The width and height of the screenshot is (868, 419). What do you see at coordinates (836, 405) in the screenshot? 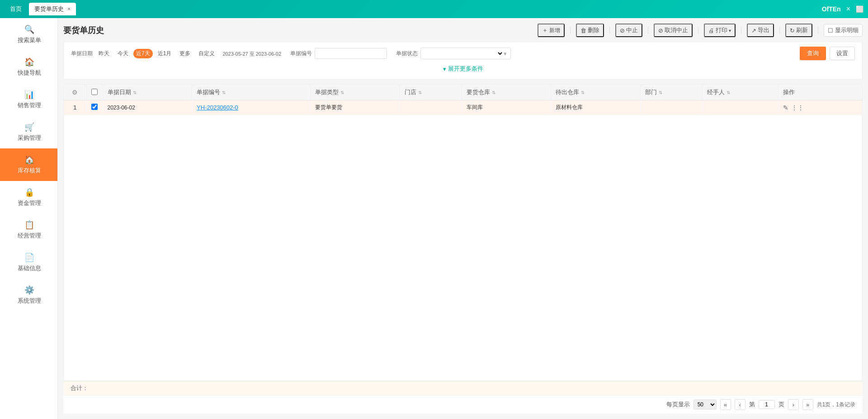
I see `total-info: 共1页，1条记录` at bounding box center [836, 405].